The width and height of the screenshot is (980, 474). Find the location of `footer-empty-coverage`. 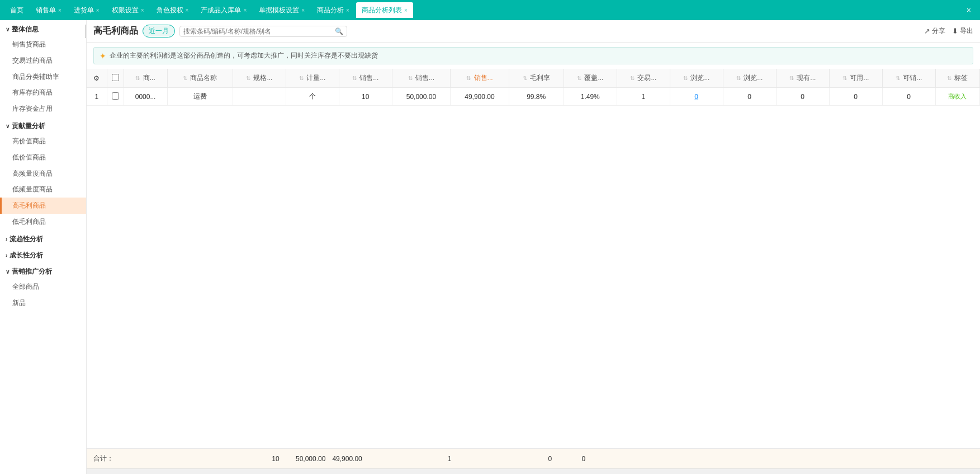

footer-empty-coverage is located at coordinates (416, 459).